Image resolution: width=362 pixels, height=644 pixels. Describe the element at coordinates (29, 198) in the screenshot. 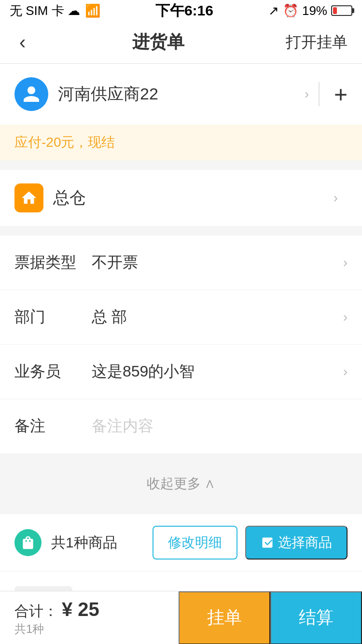

I see `home-icon` at that location.